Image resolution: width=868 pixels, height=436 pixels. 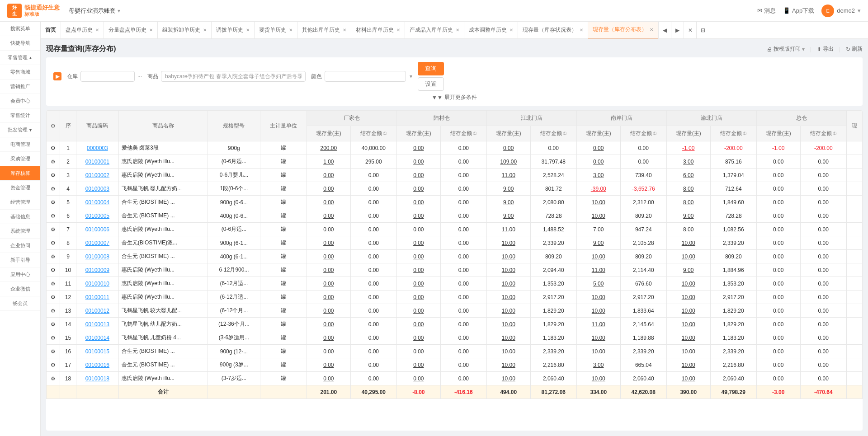 I want to click on row-wh0-amt: 0.00, so click(x=374, y=311).